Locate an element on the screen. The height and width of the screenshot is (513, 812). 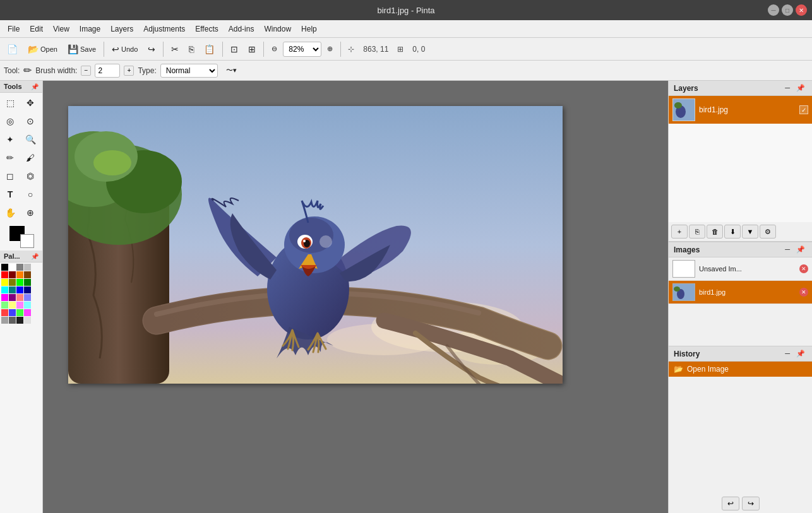
color-picker-tool: 🔍 is located at coordinates (30, 139).